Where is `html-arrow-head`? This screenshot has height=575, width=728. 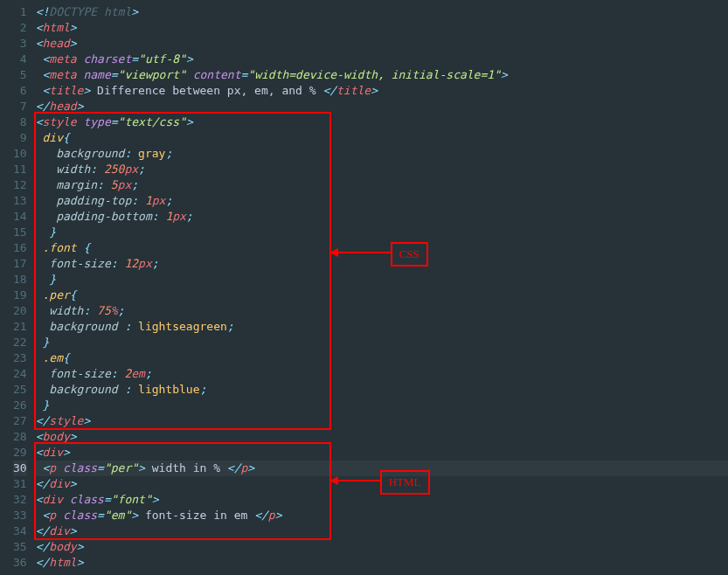
html-arrow-head is located at coordinates (334, 481).